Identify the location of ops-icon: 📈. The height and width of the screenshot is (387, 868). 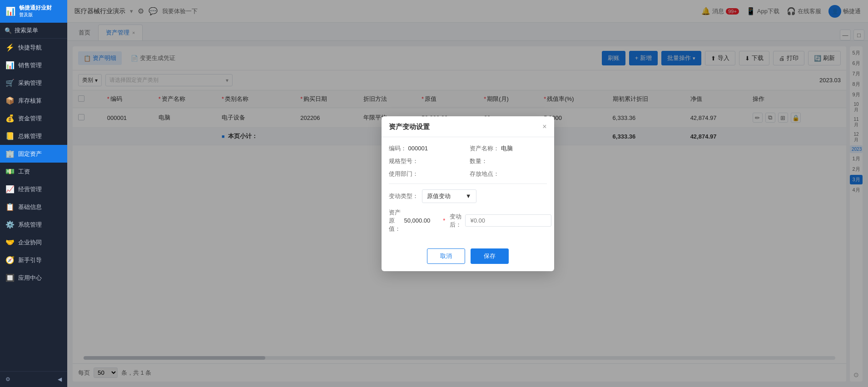
(10, 189).